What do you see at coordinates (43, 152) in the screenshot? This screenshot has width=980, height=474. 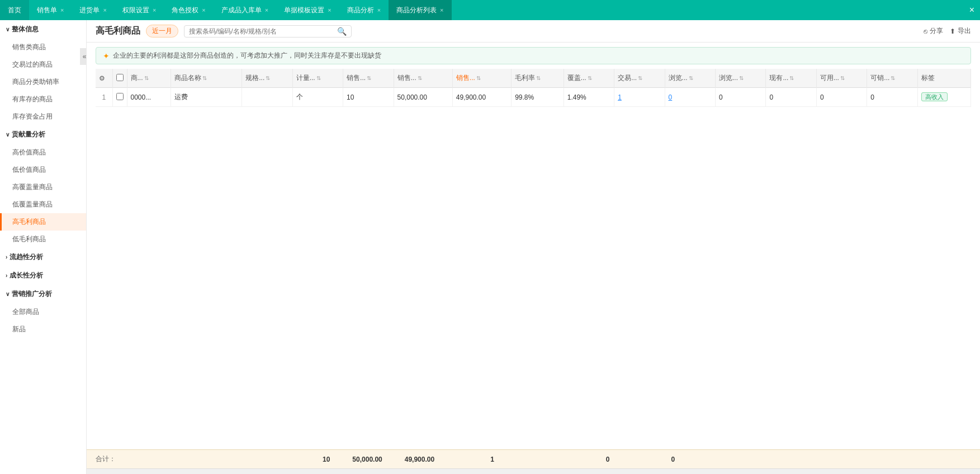 I see `sidebar-item-high-value: 高价值商品` at bounding box center [43, 152].